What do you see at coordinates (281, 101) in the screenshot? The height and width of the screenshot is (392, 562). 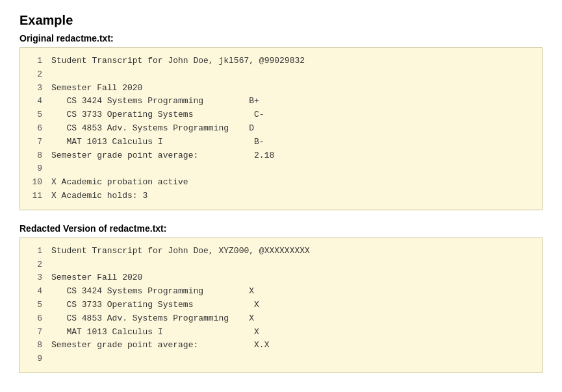 I see `table-row: 4 CS 3424 Systems Programming B+` at bounding box center [281, 101].